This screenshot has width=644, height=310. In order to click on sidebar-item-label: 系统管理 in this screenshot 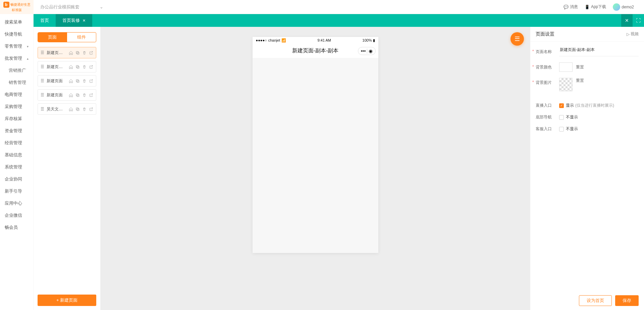, I will do `click(13, 167)`.